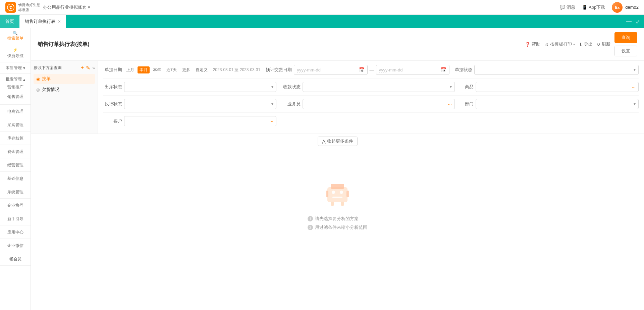  What do you see at coordinates (310, 227) in the screenshot?
I see `tip2-num: 2` at bounding box center [310, 227].